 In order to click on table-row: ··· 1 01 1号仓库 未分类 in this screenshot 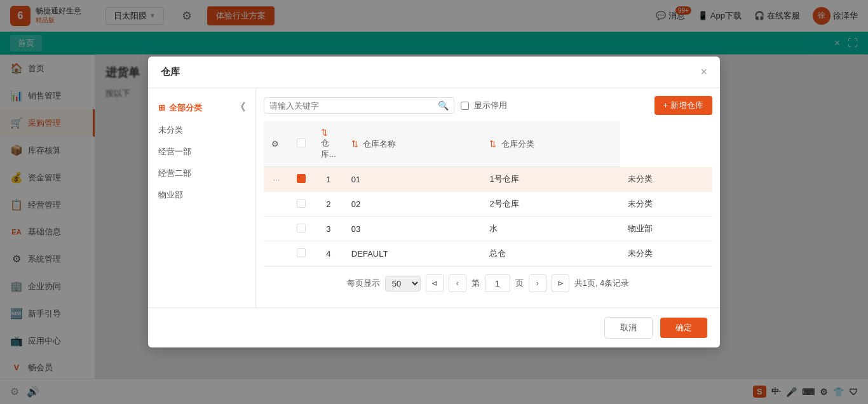, I will do `click(488, 179)`.